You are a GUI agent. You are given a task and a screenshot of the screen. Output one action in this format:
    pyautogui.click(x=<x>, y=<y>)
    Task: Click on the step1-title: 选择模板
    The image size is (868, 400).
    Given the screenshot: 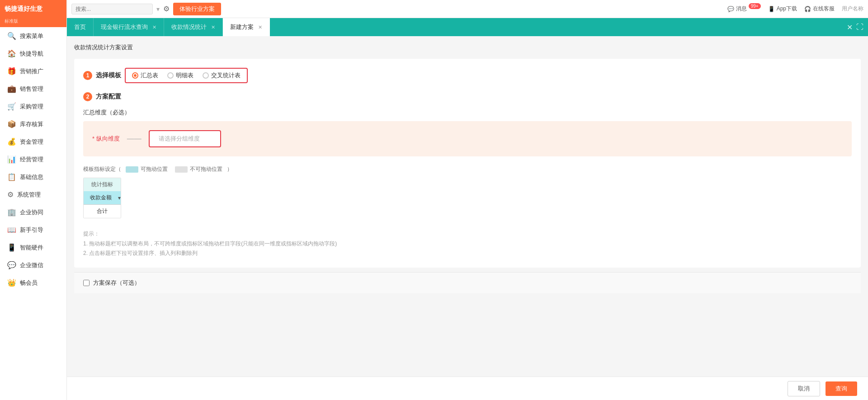 What is the action you would take?
    pyautogui.click(x=108, y=75)
    